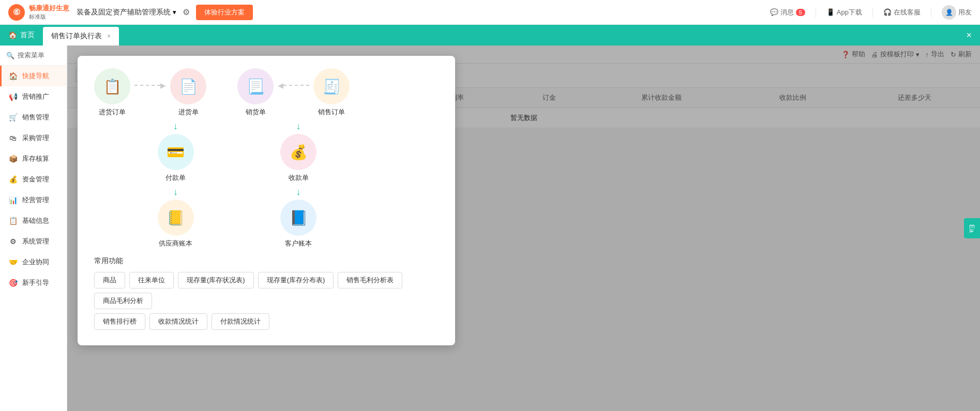 This screenshot has width=980, height=411. Describe the element at coordinates (370, 280) in the screenshot. I see `func-btn-sales-profit: 销售毛利分析表` at that location.